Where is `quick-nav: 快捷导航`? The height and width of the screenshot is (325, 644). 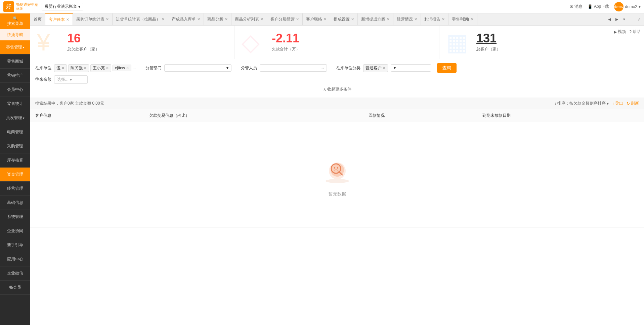 quick-nav: 快捷导航 is located at coordinates (15, 35).